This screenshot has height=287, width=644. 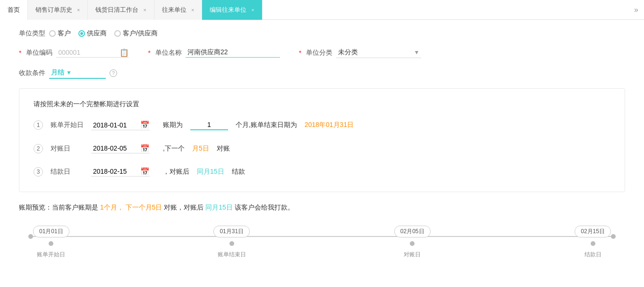 I want to click on tab-expand-icon: », so click(x=636, y=10).